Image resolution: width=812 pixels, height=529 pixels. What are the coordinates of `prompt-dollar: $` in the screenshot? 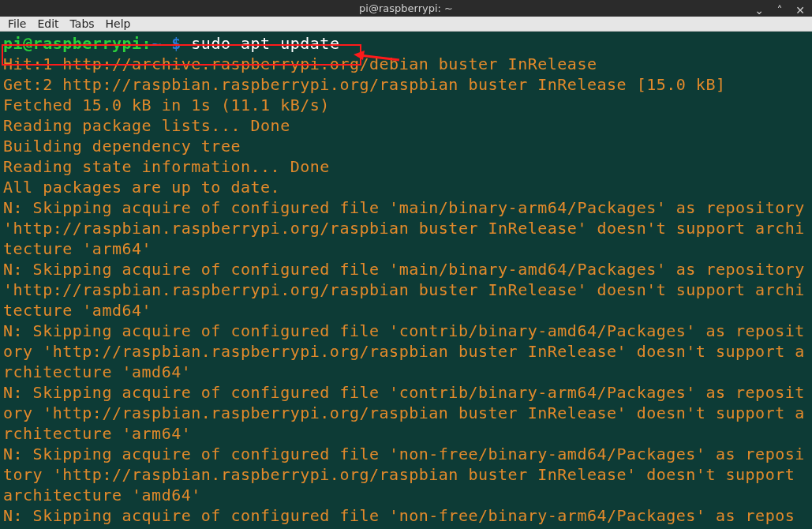 It's located at (181, 43).